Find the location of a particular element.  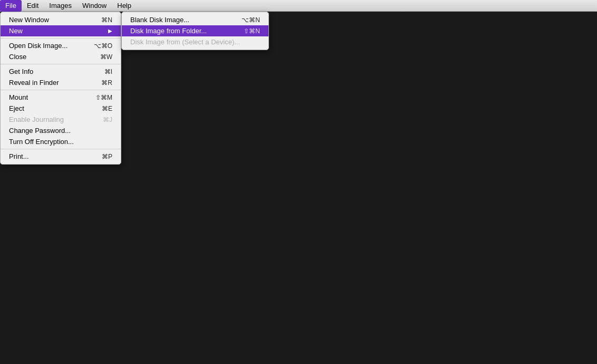

submenu-disk-image-device-label: Disk Image from (Select a Device)... is located at coordinates (190, 42).